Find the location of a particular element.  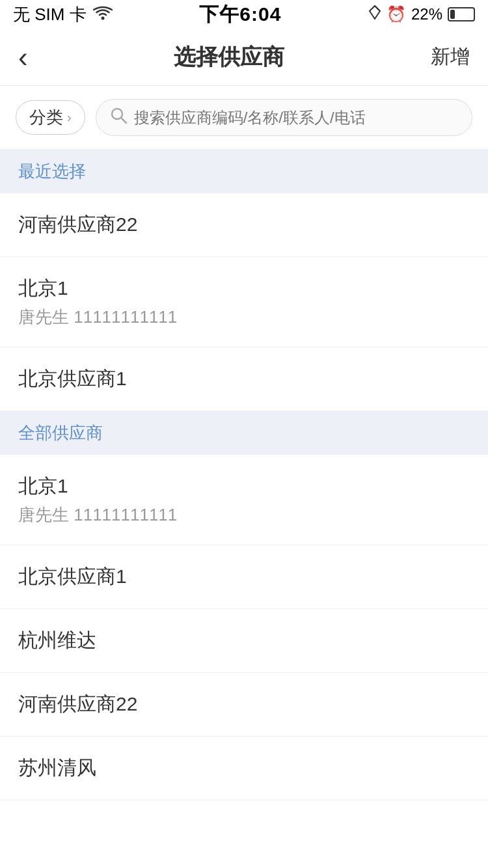

item-name: 杭州维达 is located at coordinates (244, 640).